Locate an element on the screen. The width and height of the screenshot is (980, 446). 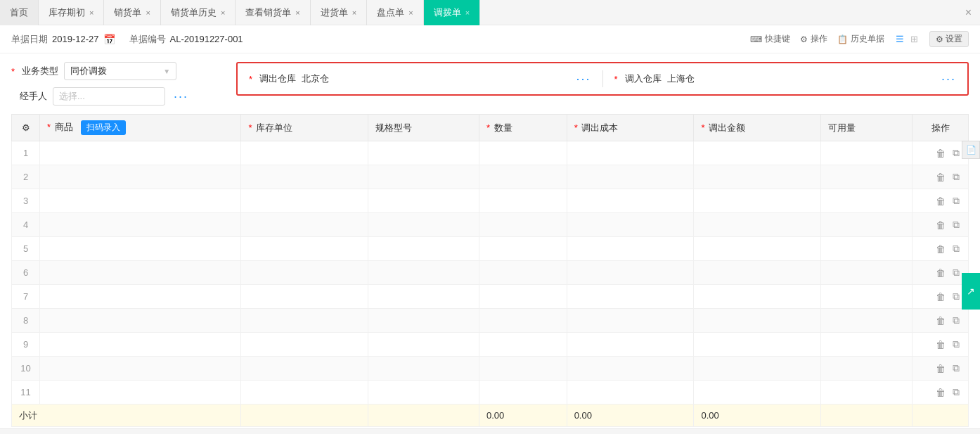
row-3-delete-icon: 🗑 is located at coordinates (941, 201).